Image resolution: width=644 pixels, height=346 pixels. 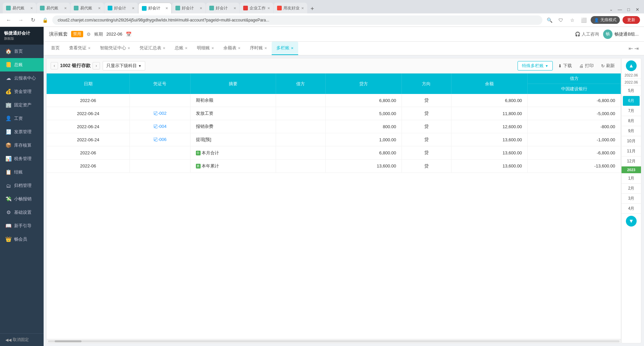 What do you see at coordinates (54, 66) in the screenshot?
I see `prev-account-button: ‹` at bounding box center [54, 66].